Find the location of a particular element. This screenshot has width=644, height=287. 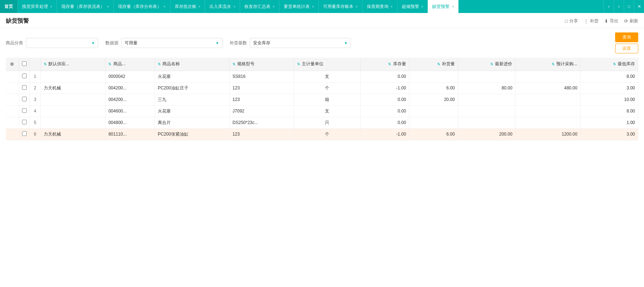

nav-tab-label-2: 现存量（库存状况表） is located at coordinates (83, 6).